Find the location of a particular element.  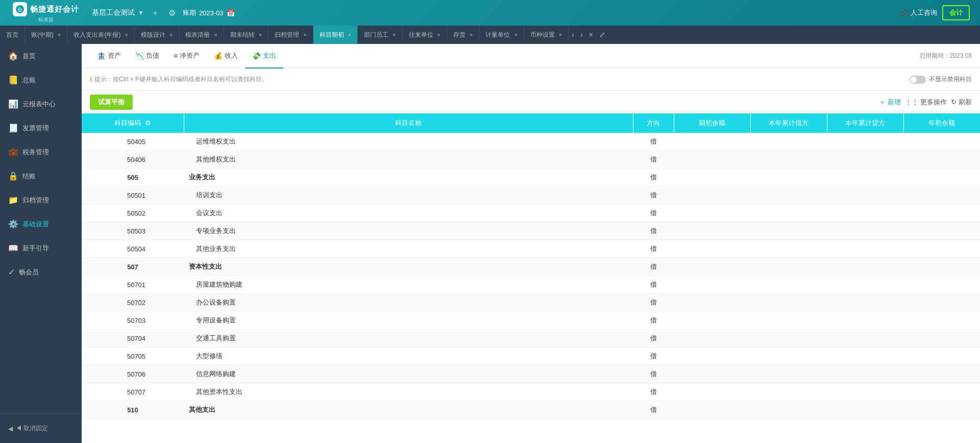

sub-tab-expense: 💸 支出 is located at coordinates (264, 56).